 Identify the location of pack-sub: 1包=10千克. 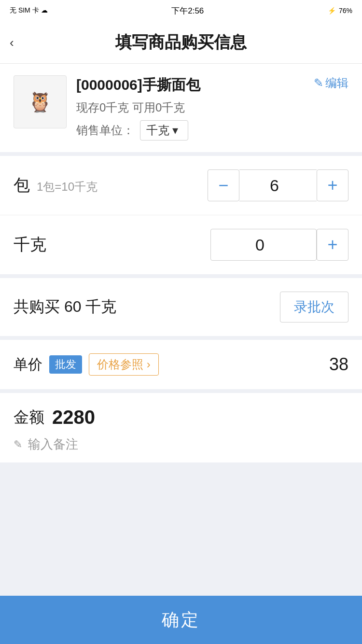
(67, 187).